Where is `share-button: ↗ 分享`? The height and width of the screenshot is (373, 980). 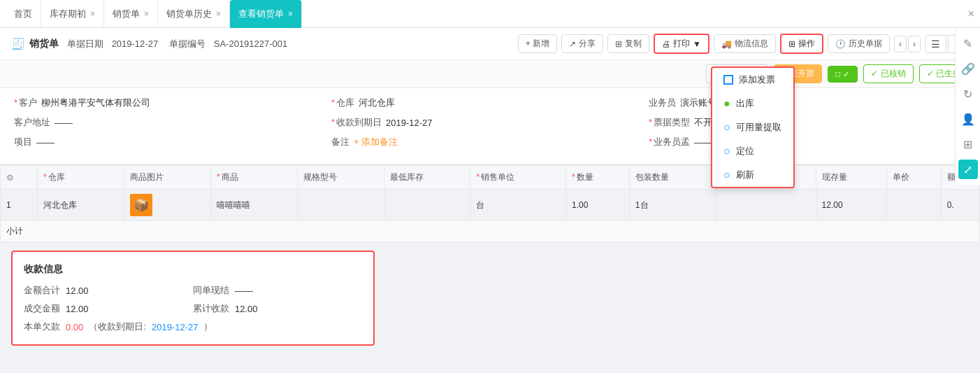 share-button: ↗ 分享 is located at coordinates (582, 43).